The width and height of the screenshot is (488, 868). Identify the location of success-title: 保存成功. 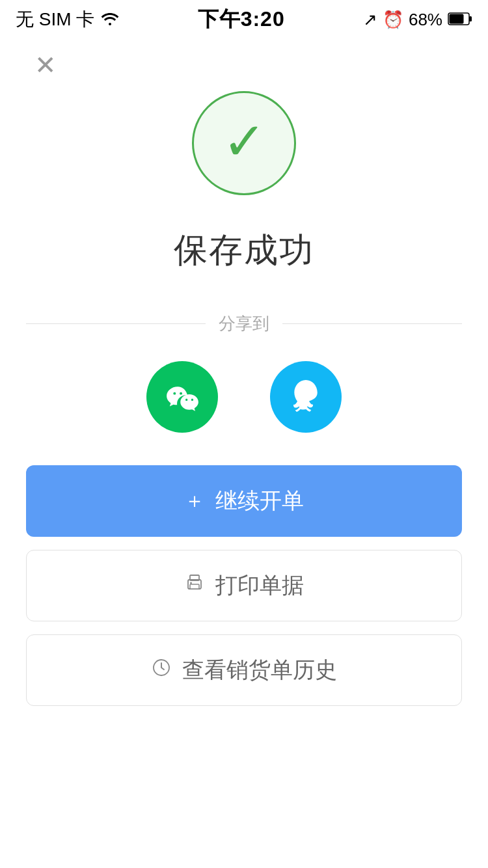
(244, 251).